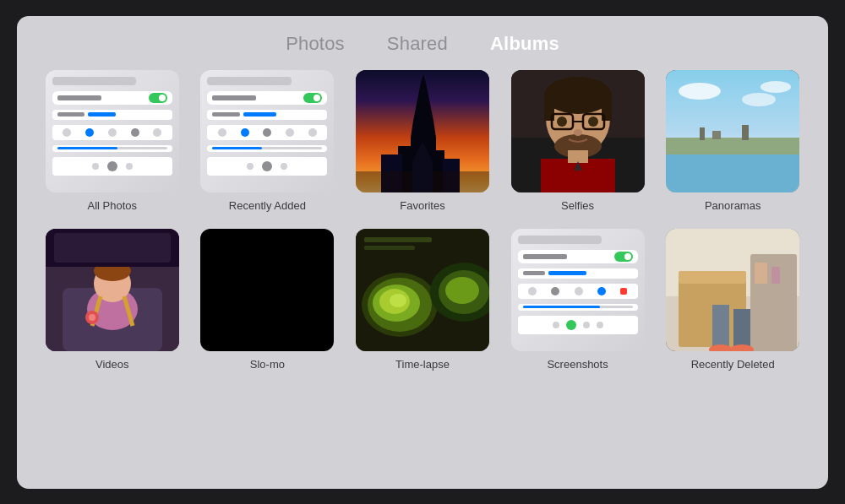  I want to click on album-thumb-screenshots, so click(578, 290).